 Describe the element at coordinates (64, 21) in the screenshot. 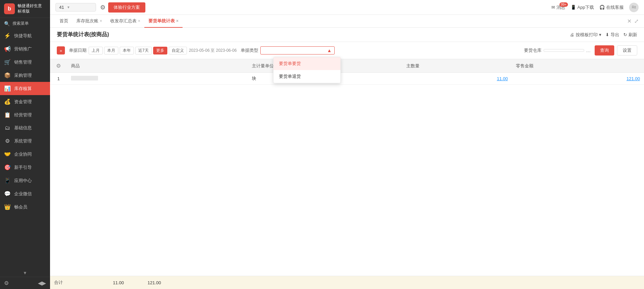

I see `tab-home: 首页` at that location.